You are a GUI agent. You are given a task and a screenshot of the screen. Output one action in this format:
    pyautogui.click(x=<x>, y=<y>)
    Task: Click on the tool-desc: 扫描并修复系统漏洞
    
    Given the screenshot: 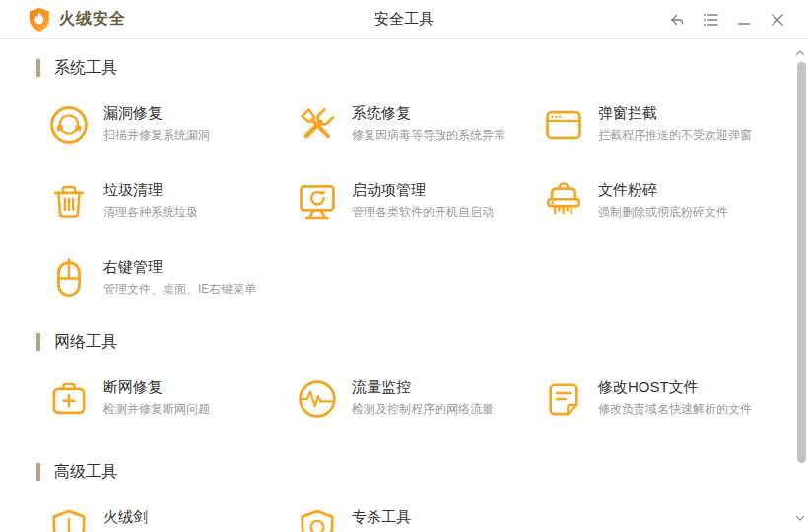 What is the action you would take?
    pyautogui.click(x=157, y=136)
    